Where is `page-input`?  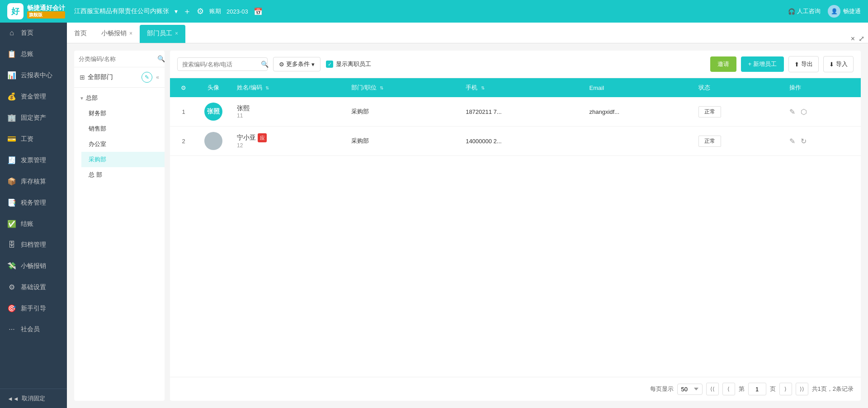 page-input is located at coordinates (757, 389).